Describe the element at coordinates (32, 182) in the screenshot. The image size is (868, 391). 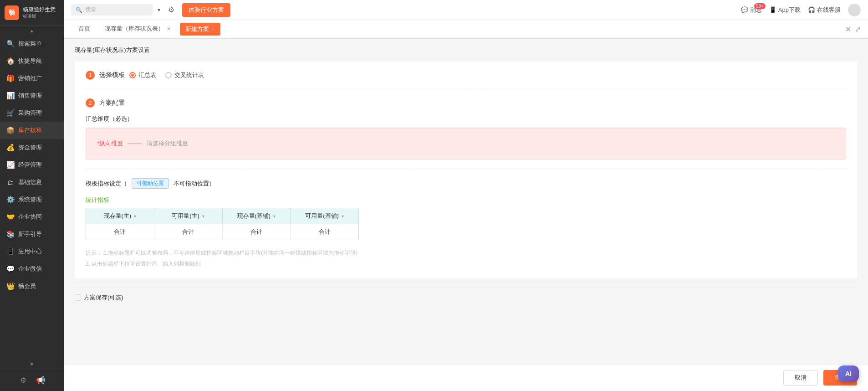
I see `sidebar-item-basicinfo: 🗂 基础信息` at that location.